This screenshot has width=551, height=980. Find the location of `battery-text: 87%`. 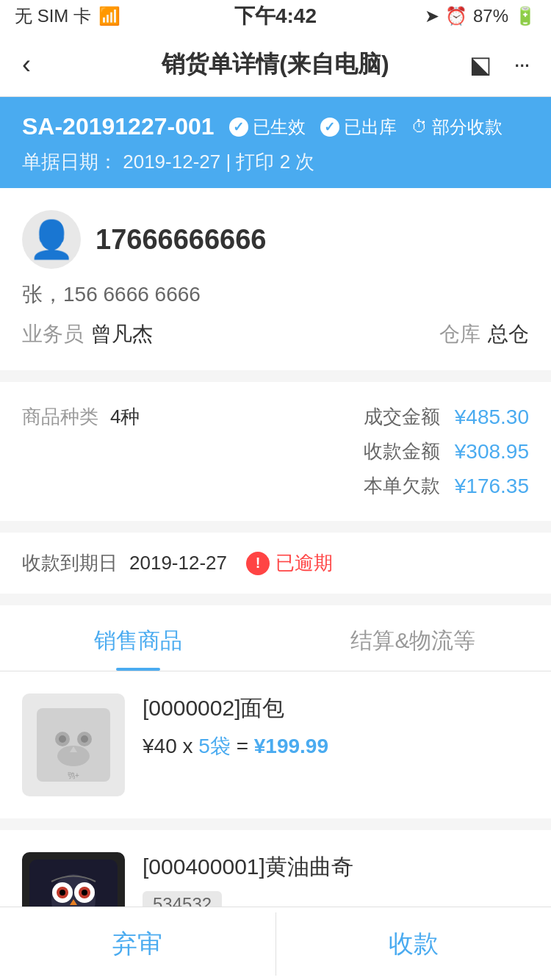

battery-text: 87% is located at coordinates (491, 16).